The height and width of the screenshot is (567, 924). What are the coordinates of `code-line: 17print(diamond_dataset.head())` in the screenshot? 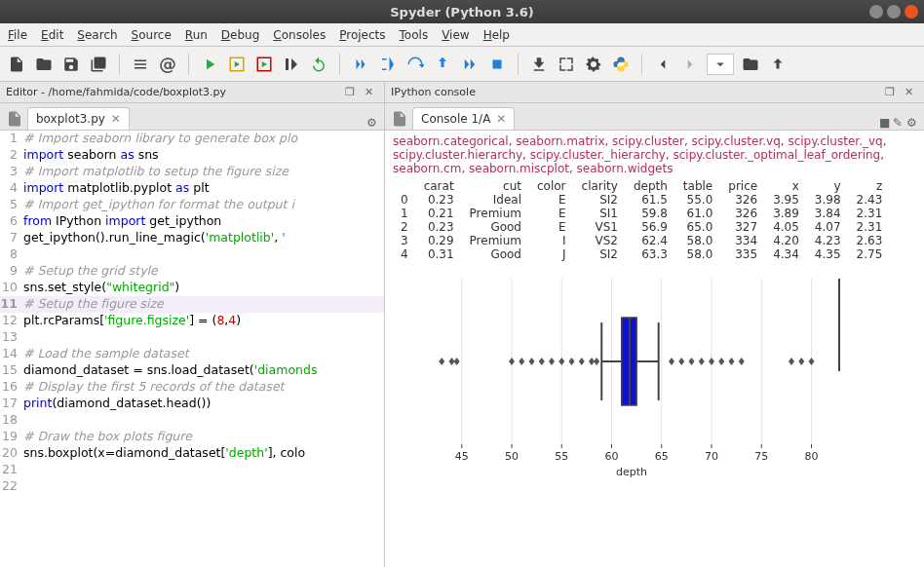 It's located at (192, 403).